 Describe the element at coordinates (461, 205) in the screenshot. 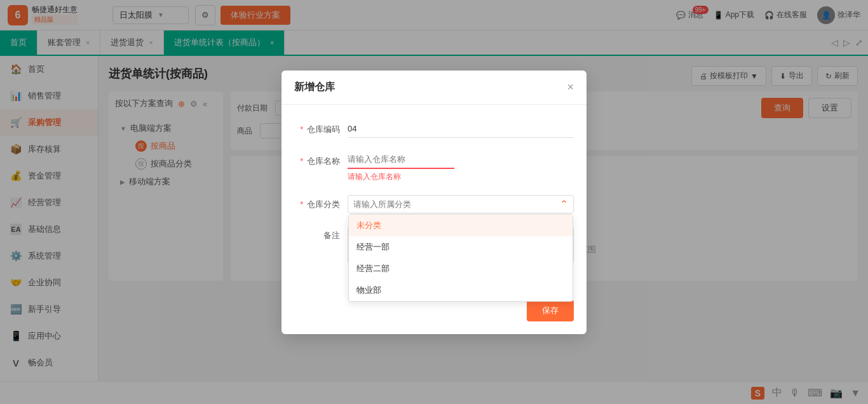

I see `category-select: ⌃ 未分类 经营一部 经营二部 物业部` at that location.